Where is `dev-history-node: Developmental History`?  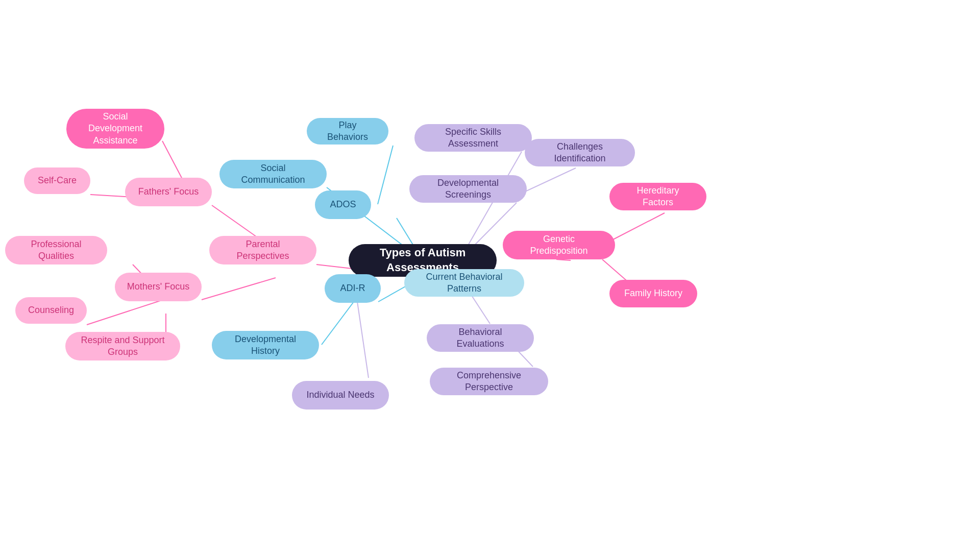 dev-history-node: Developmental History is located at coordinates (265, 345).